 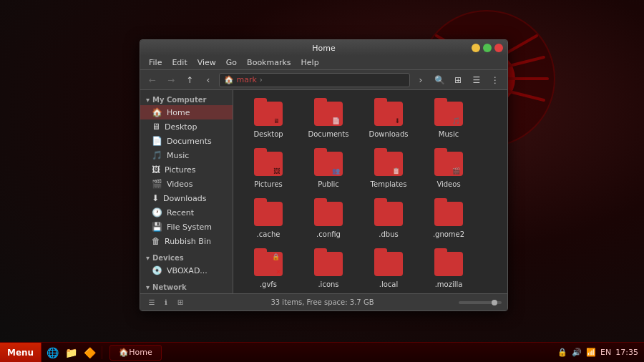 What do you see at coordinates (190, 80) in the screenshot?
I see `up-button: ↑` at bounding box center [190, 80].